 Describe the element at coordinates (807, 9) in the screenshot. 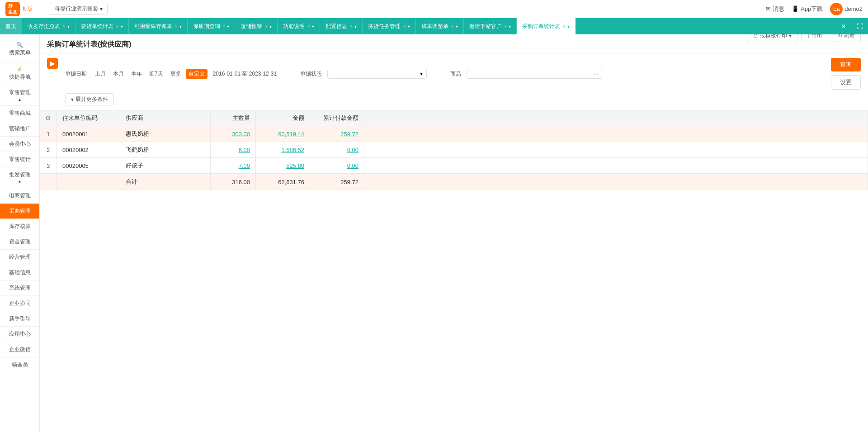

I see `app-download-button: 📱 App下载` at that location.